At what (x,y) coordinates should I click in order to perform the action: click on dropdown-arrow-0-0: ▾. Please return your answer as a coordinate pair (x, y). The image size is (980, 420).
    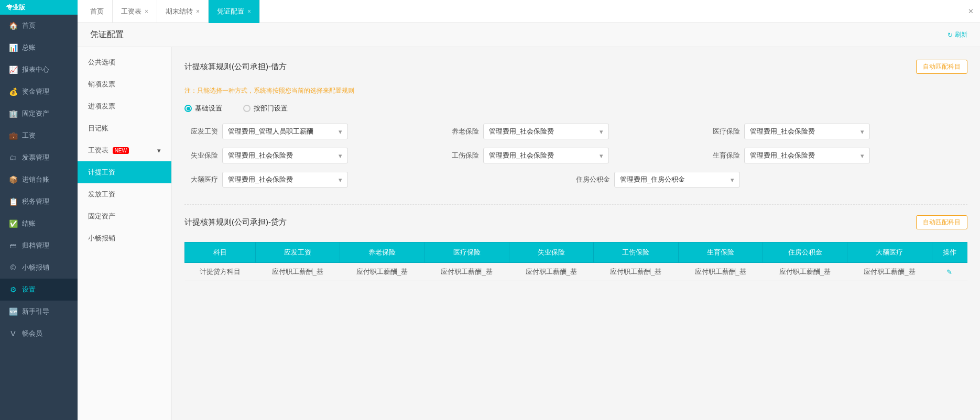
    Looking at the image, I should click on (341, 132).